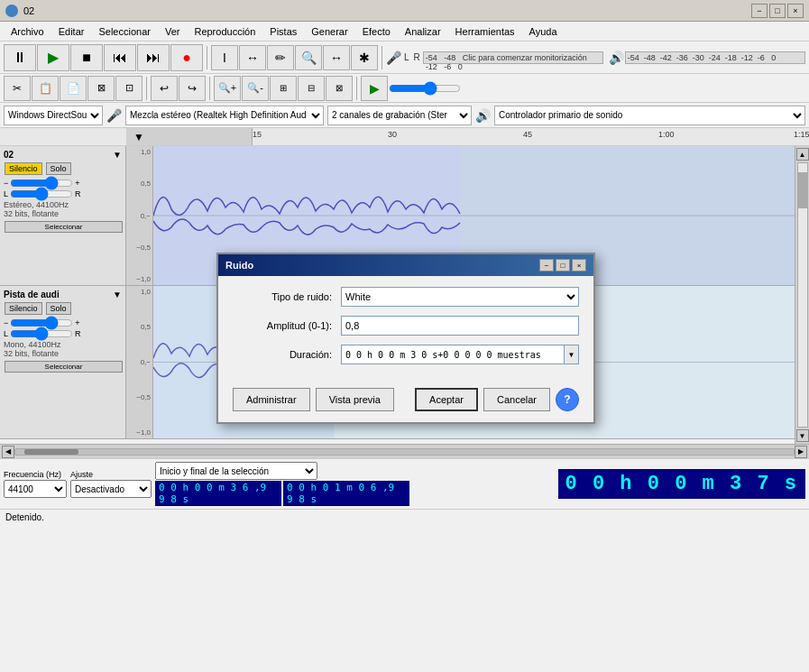 This screenshot has width=809, height=672. Describe the element at coordinates (271, 400) in the screenshot. I see `manage-button: Administrar` at that location.